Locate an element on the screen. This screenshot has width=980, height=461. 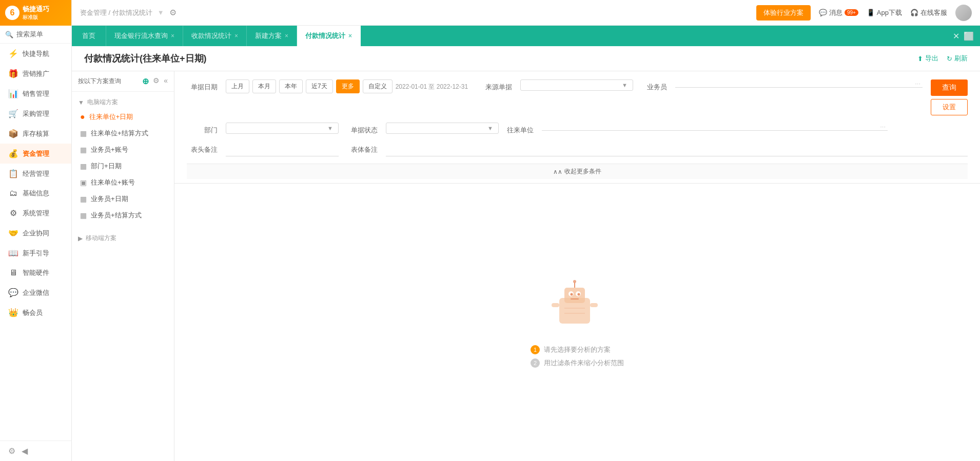
tab-payment-stat-close: × is located at coordinates (350, 36).